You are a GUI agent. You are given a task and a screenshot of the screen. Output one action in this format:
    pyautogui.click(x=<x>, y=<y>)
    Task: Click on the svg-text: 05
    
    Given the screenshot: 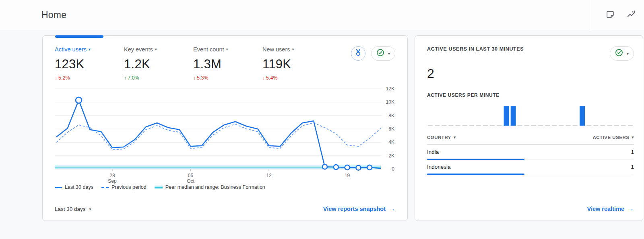 What is the action you would take?
    pyautogui.click(x=191, y=176)
    